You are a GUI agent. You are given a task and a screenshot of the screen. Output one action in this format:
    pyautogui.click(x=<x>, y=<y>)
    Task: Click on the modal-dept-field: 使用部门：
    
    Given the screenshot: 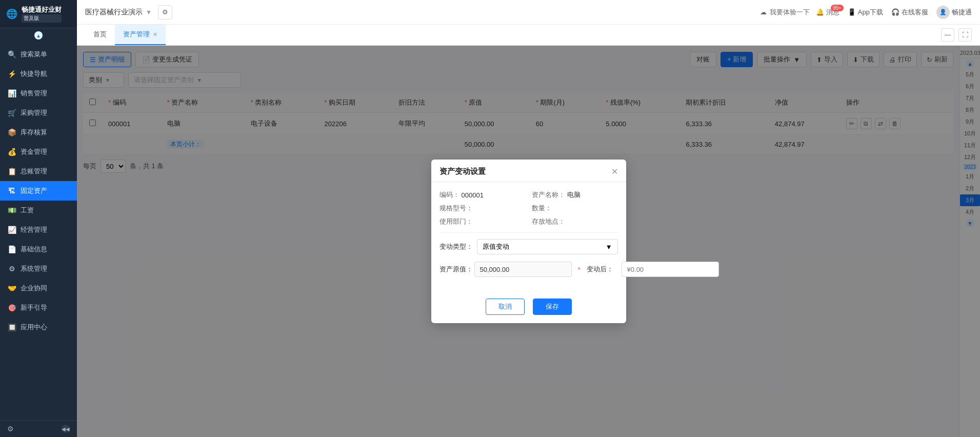 What is the action you would take?
    pyautogui.click(x=483, y=222)
    